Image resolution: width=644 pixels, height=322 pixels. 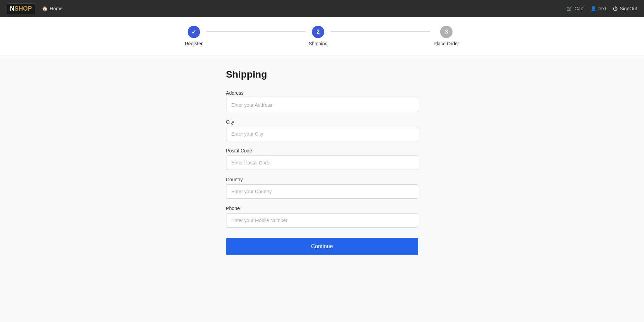 What do you see at coordinates (629, 9) in the screenshot?
I see `signout-label: SignOut` at bounding box center [629, 9].